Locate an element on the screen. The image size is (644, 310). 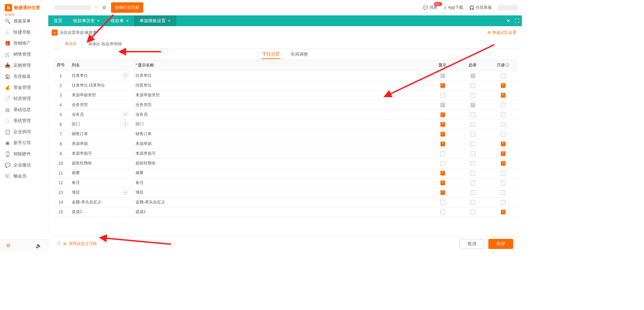
cell-display: 摘要 is located at coordinates (280, 173).